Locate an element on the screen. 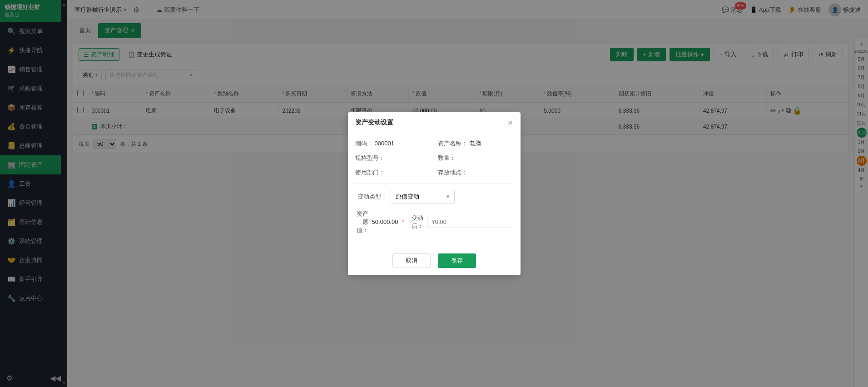 This screenshot has height=387, width=868. modal-title: 资产变动设置 is located at coordinates (374, 123).